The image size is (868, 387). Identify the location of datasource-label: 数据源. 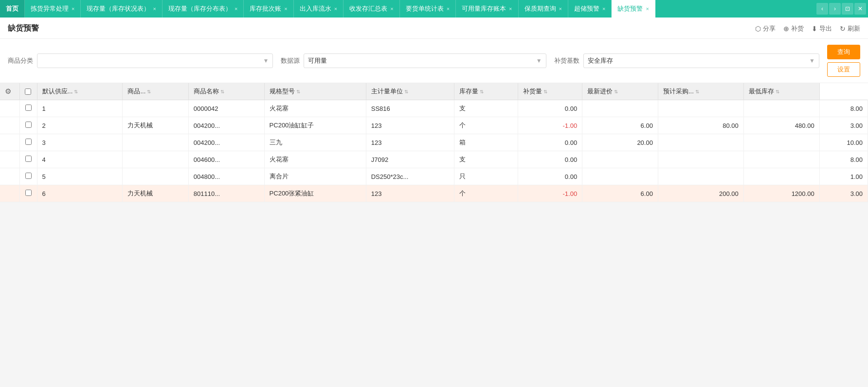
(290, 61).